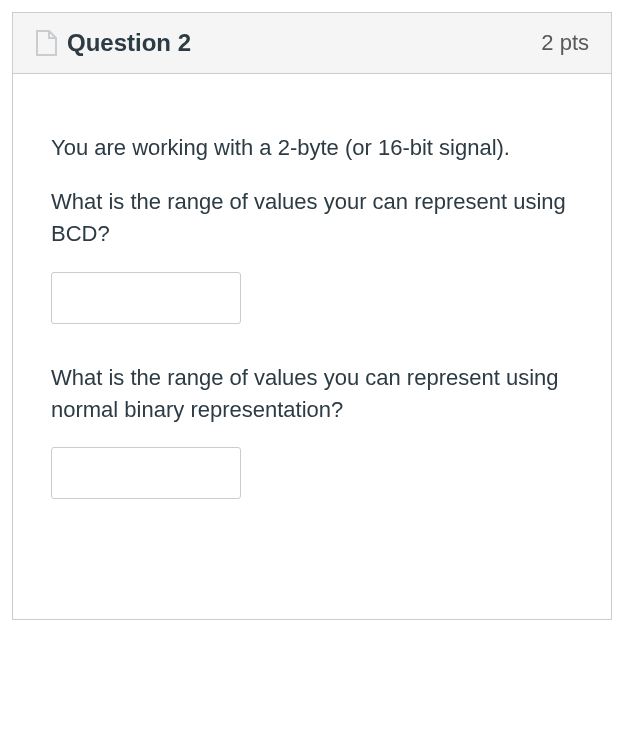  What do you see at coordinates (312, 218) in the screenshot?
I see `question-prompt-a: What is the range of values your can rep…` at bounding box center [312, 218].